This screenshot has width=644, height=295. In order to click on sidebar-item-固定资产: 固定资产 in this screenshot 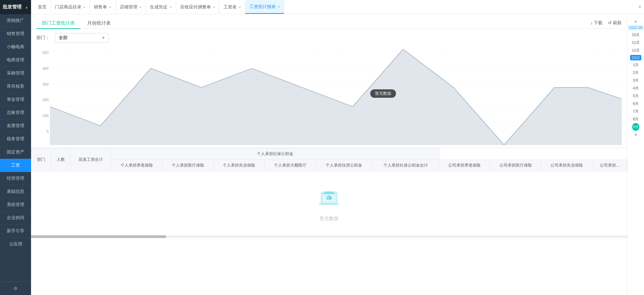, I will do `click(16, 152)`.